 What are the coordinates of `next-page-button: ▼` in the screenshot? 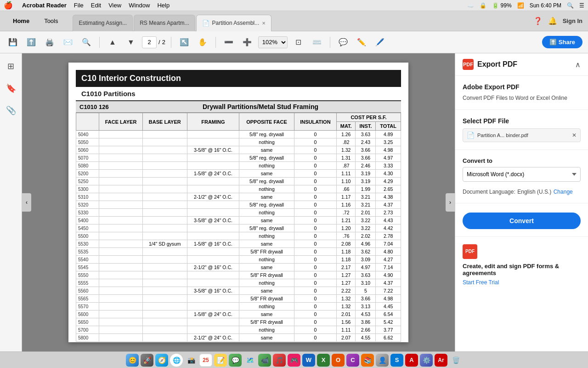 It's located at (131, 42).